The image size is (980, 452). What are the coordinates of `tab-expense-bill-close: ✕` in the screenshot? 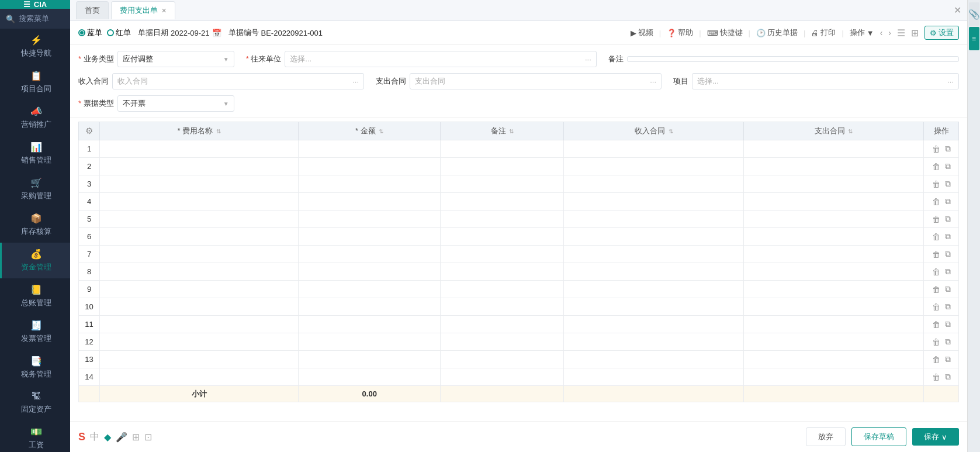 It's located at (164, 11).